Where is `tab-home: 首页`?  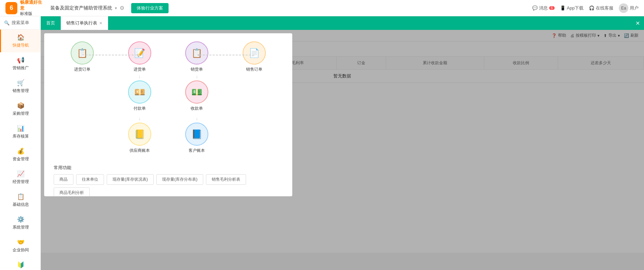
tab-home: 首页 is located at coordinates (51, 23).